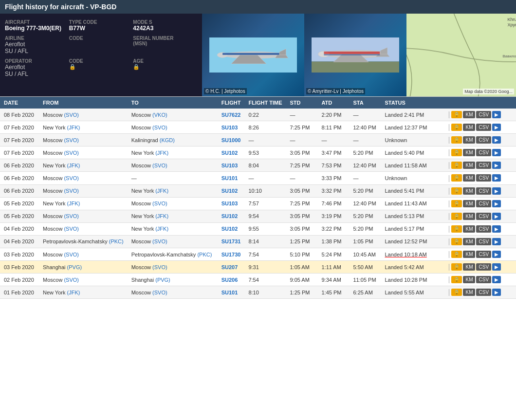  I want to click on from-code-link: (PVG), so click(75, 267).